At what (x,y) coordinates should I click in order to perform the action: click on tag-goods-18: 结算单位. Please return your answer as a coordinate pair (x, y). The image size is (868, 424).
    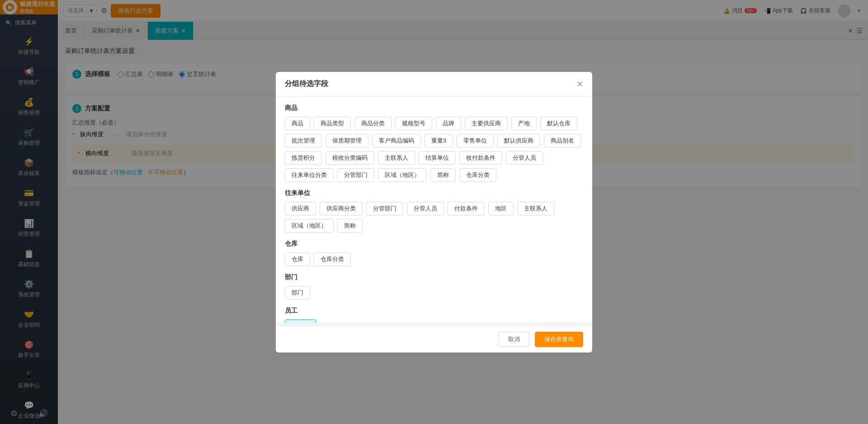
    Looking at the image, I should click on (437, 158).